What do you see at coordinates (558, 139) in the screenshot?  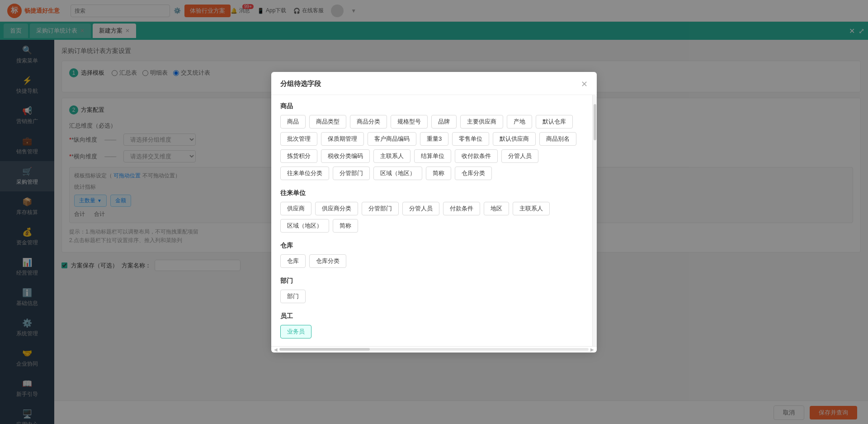 I see `field-product-alias: 商品别名` at bounding box center [558, 139].